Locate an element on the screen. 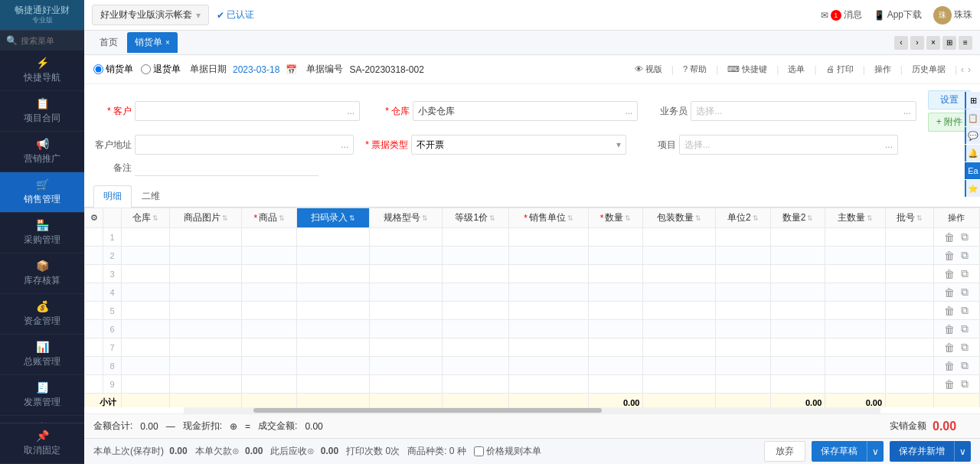  th-qty: *数量⇅ is located at coordinates (616, 218).